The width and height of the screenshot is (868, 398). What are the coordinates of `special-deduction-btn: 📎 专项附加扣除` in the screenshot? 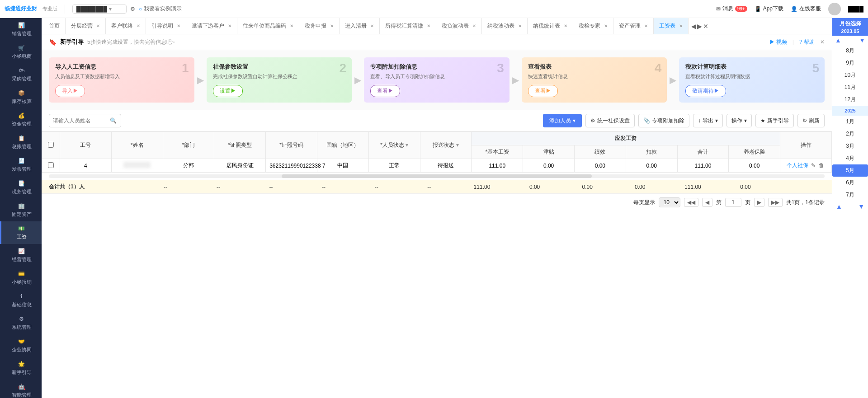 It's located at (664, 121).